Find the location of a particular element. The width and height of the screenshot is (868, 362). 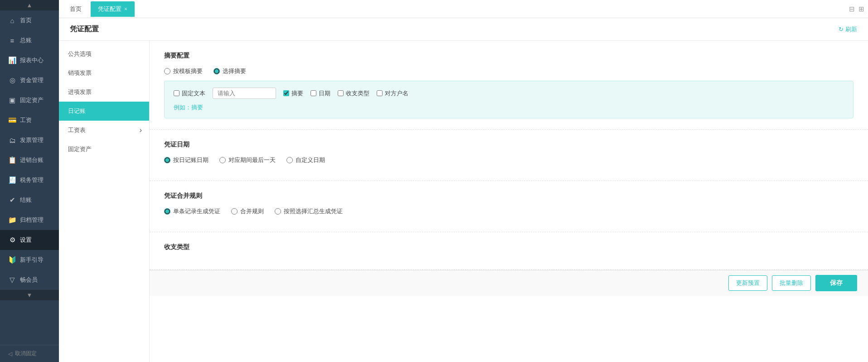

sidebar-item-salary: 💳 工资 is located at coordinates (29, 120).